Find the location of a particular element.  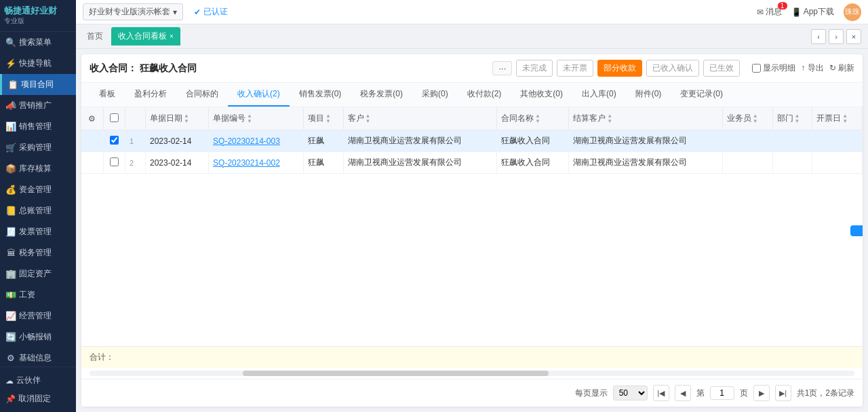

salesperson-column-header: 业务员 ▲▼ is located at coordinates (747, 119).